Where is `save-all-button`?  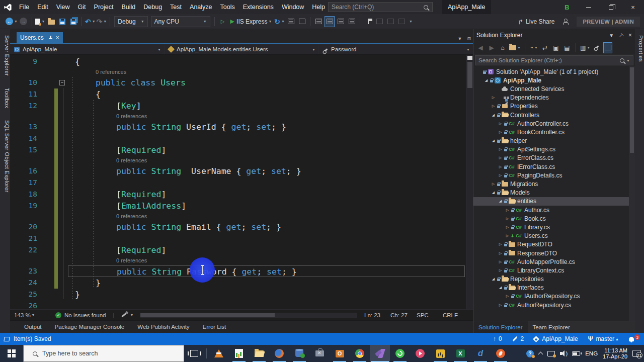
save-all-button is located at coordinates (73, 22).